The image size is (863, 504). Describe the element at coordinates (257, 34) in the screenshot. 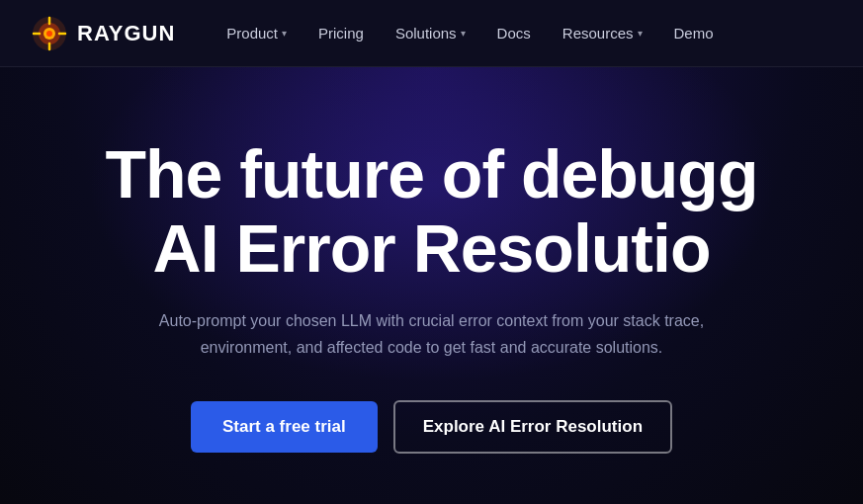

I see `nav-item-product: Product ▾` at that location.